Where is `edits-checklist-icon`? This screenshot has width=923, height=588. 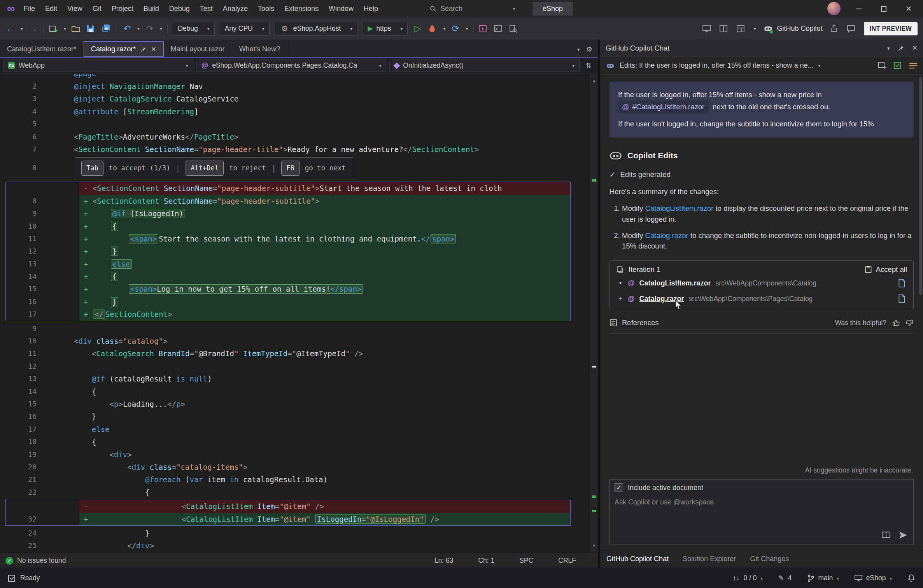
edits-checklist-icon is located at coordinates (898, 66).